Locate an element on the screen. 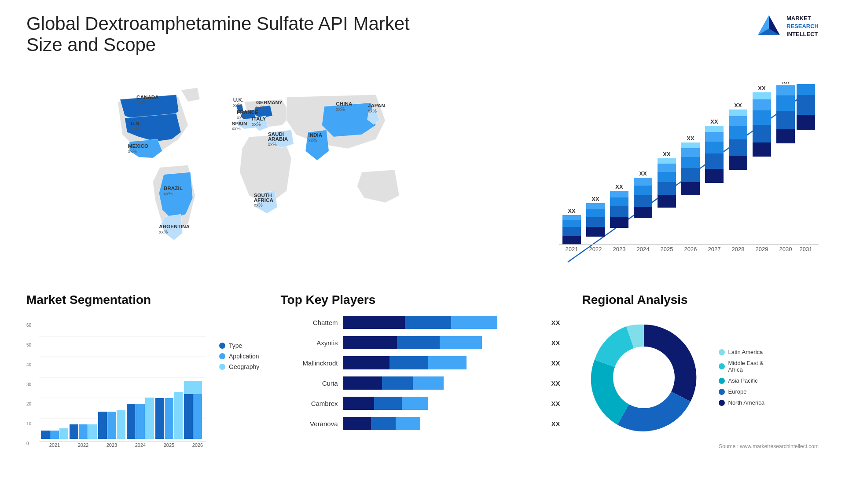  svg-text: 2024 is located at coordinates (643, 249).